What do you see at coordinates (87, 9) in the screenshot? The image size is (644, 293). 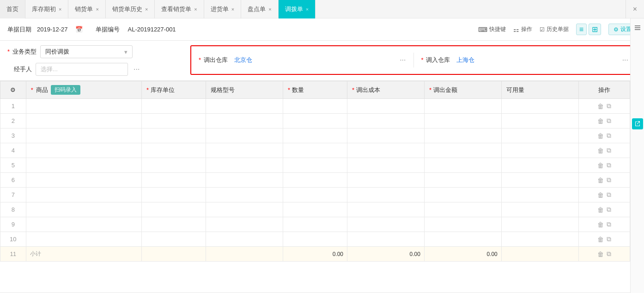 I see `tab-sales-order: 销货单 ×` at bounding box center [87, 9].